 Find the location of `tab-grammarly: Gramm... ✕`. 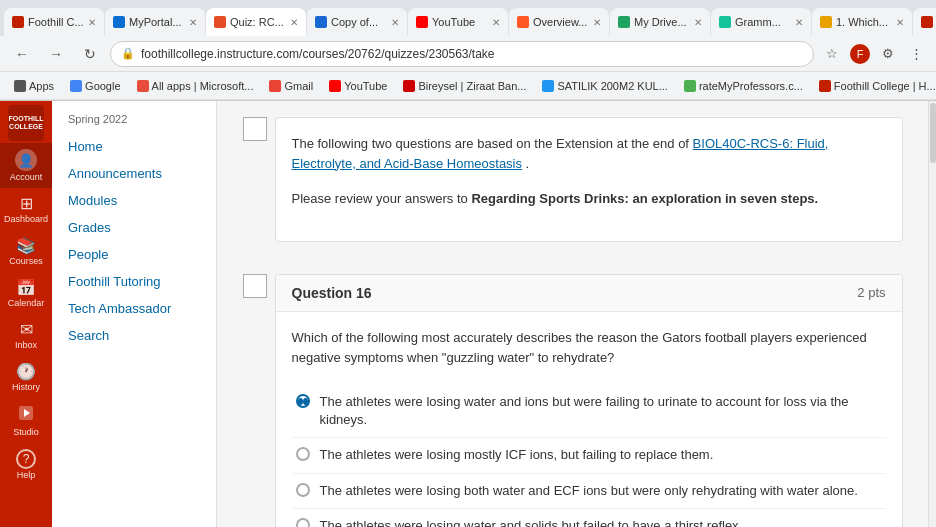

tab-grammarly: Gramm... ✕ is located at coordinates (761, 22).